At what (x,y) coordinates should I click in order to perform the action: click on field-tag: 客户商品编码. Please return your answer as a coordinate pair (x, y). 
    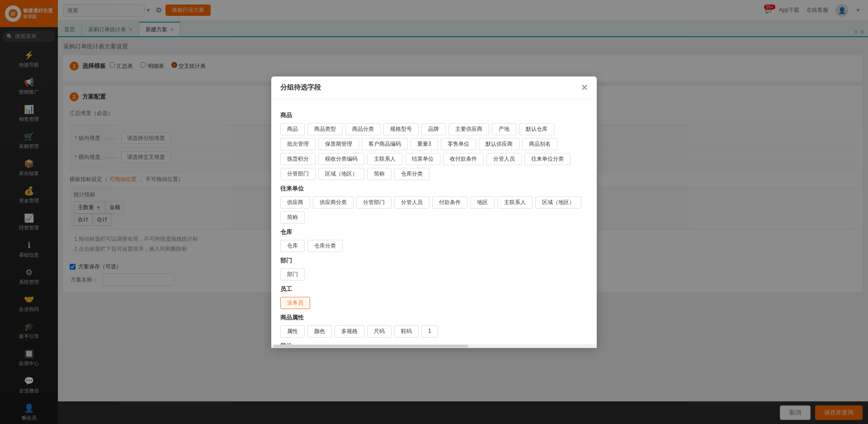
    Looking at the image, I should click on (385, 144).